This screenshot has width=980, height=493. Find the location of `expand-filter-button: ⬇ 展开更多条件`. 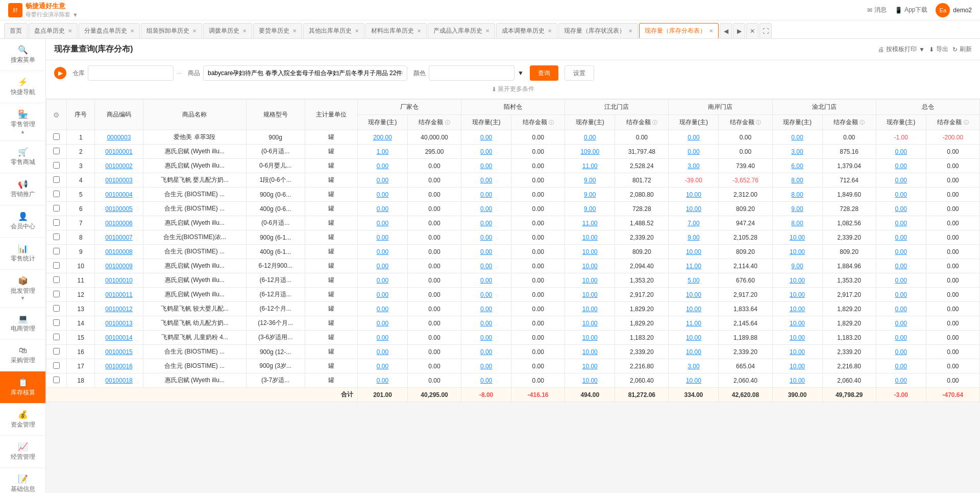

expand-filter-button: ⬇ 展开更多条件 is located at coordinates (513, 89).